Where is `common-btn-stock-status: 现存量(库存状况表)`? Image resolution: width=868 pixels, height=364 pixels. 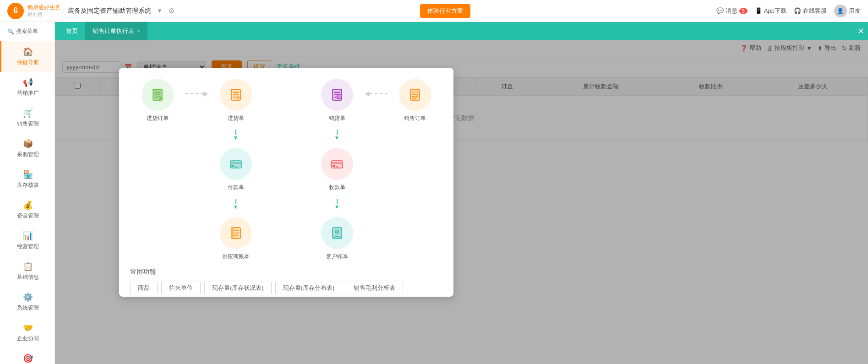 common-btn-stock-status: 现存量(库存状况表) is located at coordinates (238, 288).